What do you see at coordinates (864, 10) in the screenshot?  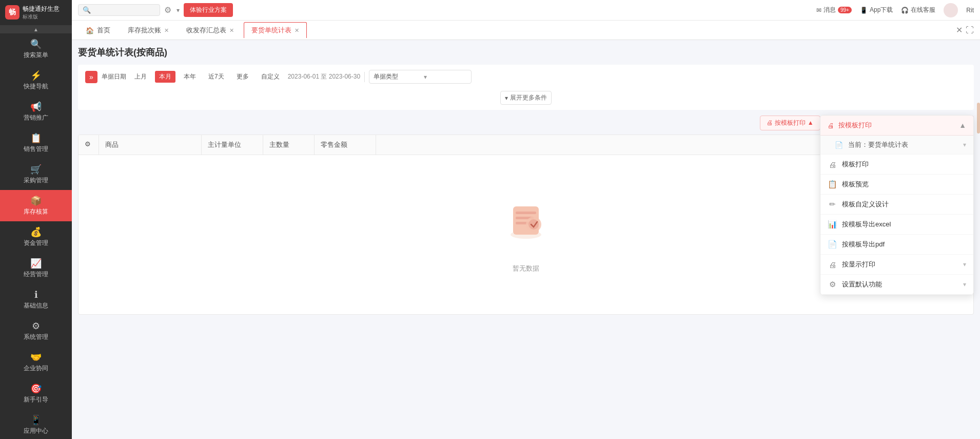 I see `app-icon: 📱` at bounding box center [864, 10].